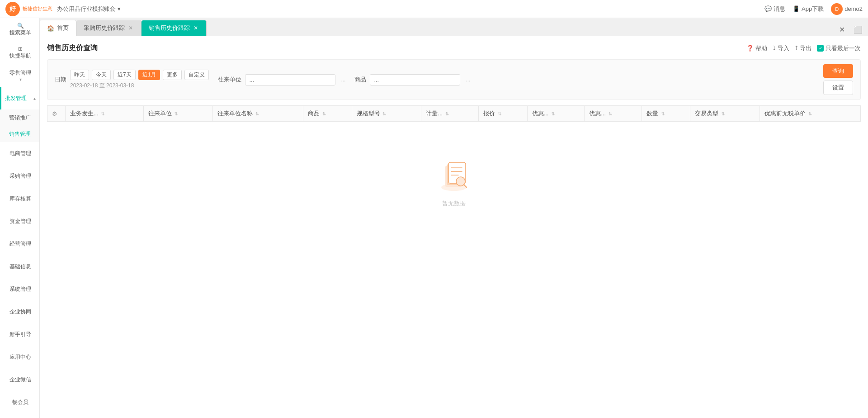 The height and width of the screenshot is (418, 868). What do you see at coordinates (132, 80) in the screenshot?
I see `date-filter-group: 日期 昨天 今天 近7天 近1月 更多 自定义 2023-02-18 至 202…` at bounding box center [132, 80].